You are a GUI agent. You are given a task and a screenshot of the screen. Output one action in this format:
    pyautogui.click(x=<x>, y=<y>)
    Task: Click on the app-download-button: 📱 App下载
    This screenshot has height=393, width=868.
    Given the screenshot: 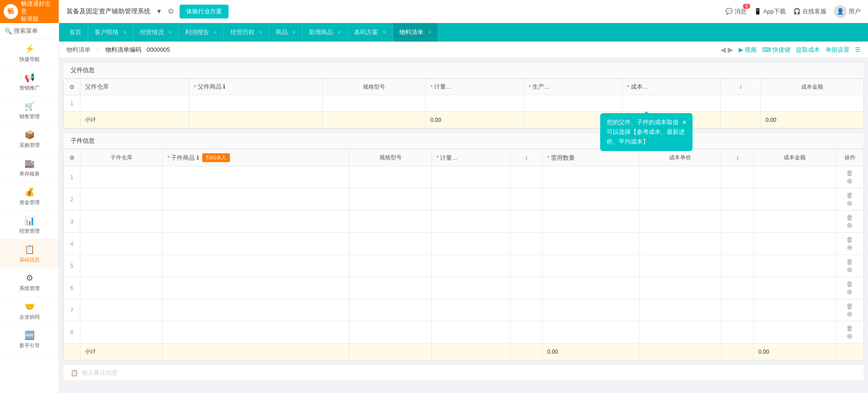 What is the action you would take?
    pyautogui.click(x=770, y=12)
    